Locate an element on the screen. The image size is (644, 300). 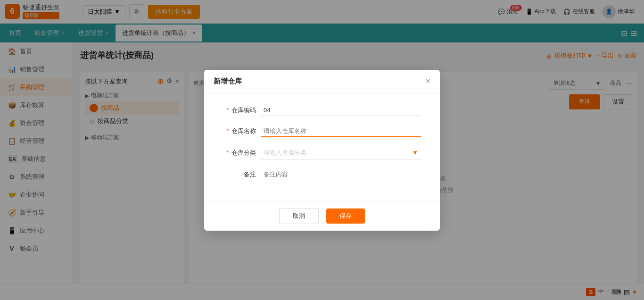
form-row-category: * 仓库分类 请输入所属分类 ▼ is located at coordinates (322, 153).